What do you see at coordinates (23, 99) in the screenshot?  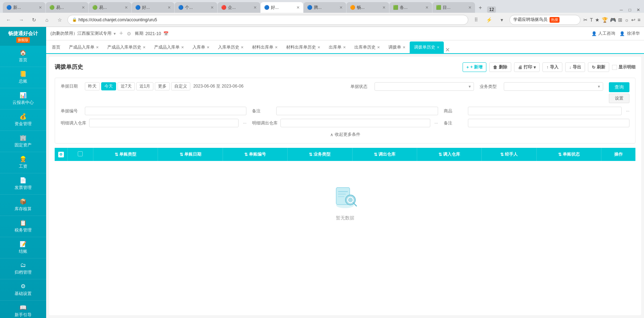 I see `sidebar-item-reports: 📊 云报表中心` at bounding box center [23, 99].